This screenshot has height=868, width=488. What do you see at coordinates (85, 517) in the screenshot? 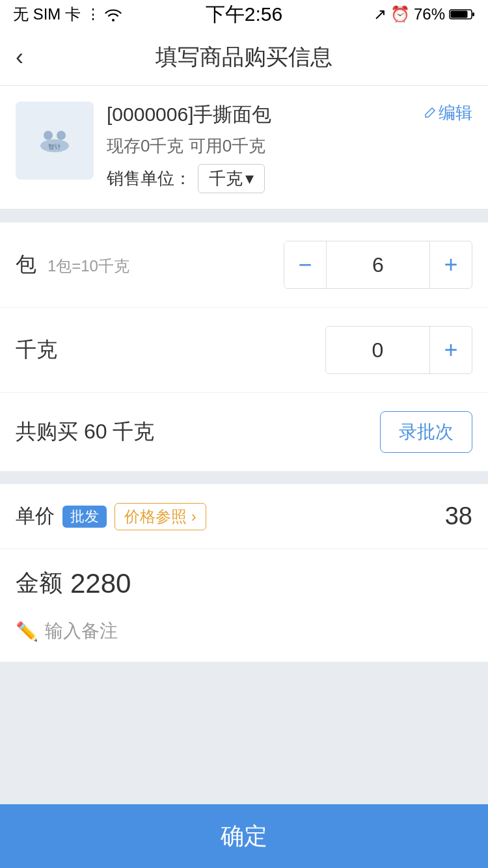
I see `price-type-badge: 批发` at bounding box center [85, 517].